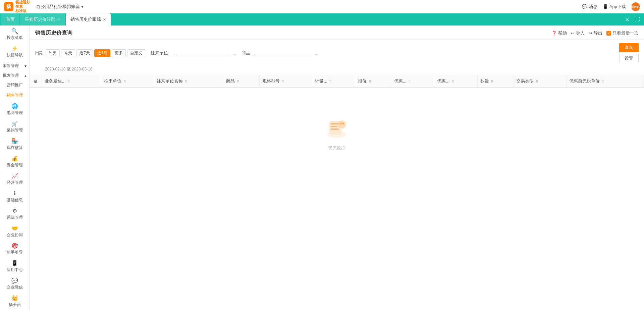 The width and height of the screenshot is (644, 310). What do you see at coordinates (103, 53) in the screenshot?
I see `date-btn-1month: 近1月` at bounding box center [103, 53].